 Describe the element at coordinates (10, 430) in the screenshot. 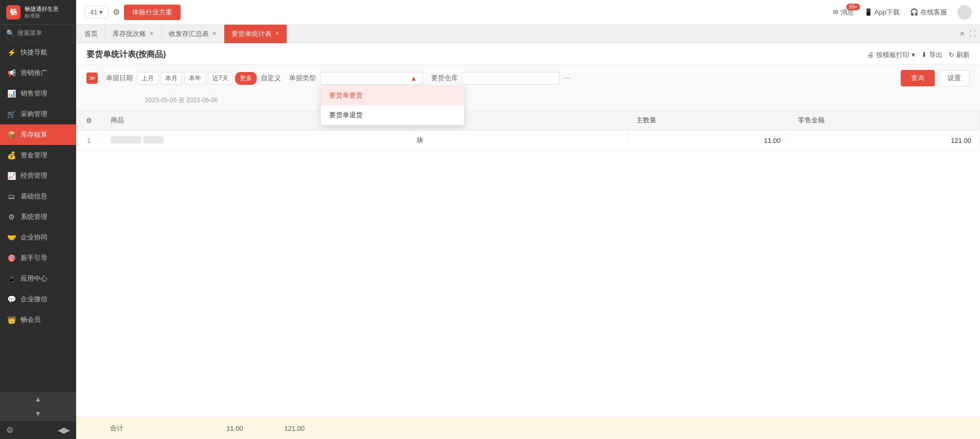

I see `settings-icon: ⚙` at that location.